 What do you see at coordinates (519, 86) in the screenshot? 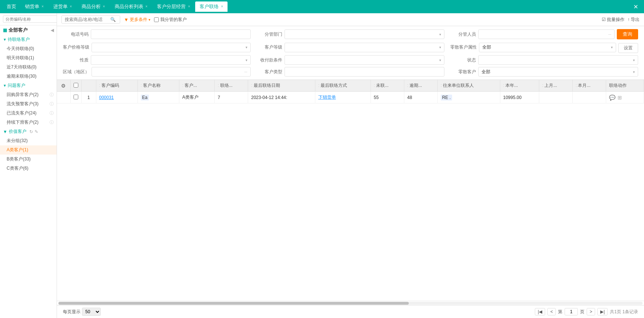
I see `col-this-year: :本年...` at bounding box center [519, 86].